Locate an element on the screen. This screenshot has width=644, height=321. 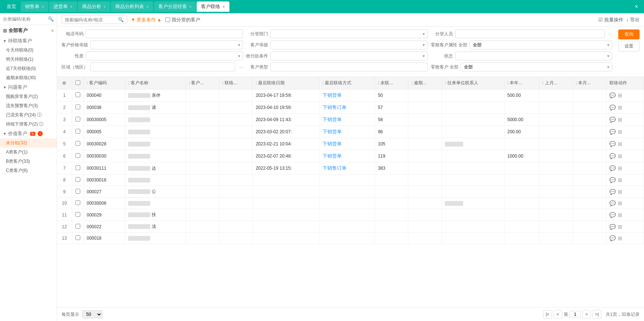
nature-select is located at coordinates (164, 56).